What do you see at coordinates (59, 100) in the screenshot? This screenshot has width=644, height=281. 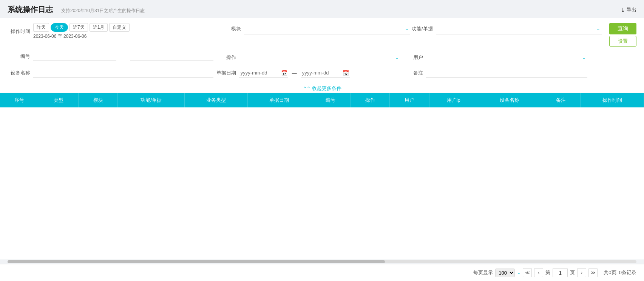 I see `col-type: 类型` at bounding box center [59, 100].